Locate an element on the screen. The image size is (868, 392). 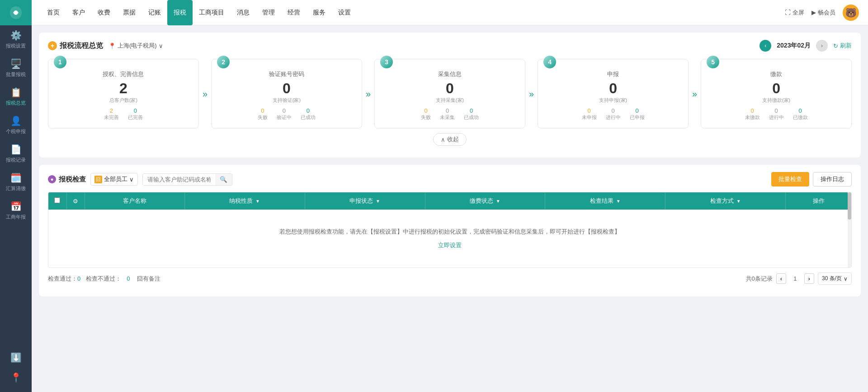
th-operation: 操作 is located at coordinates (818, 201).